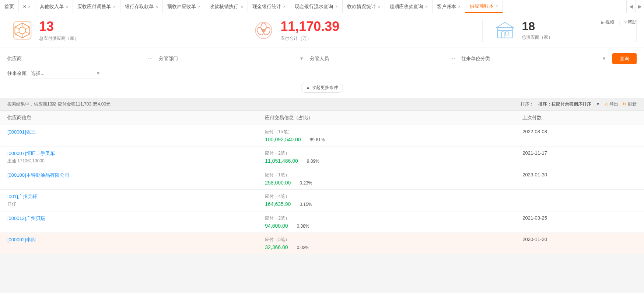 The width and height of the screenshot is (644, 293). Describe the element at coordinates (580, 135) in the screenshot. I see `last-pay-date: 2022-08-08` at that location.